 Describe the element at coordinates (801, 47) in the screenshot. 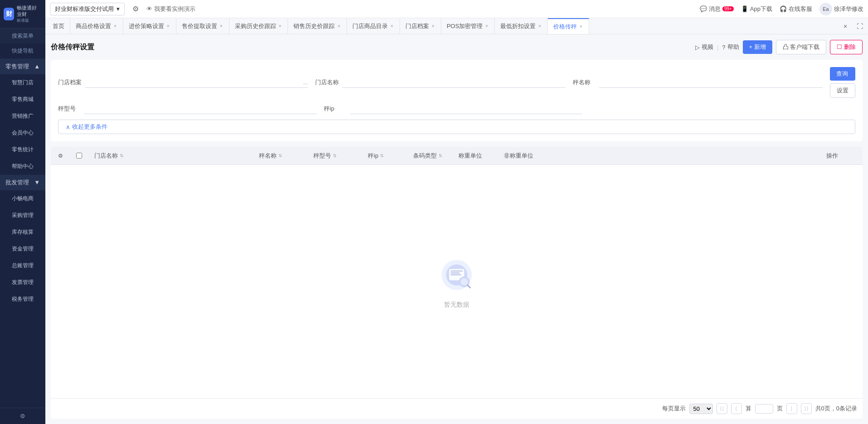

I see `download-button: 凸 客户端下载` at that location.